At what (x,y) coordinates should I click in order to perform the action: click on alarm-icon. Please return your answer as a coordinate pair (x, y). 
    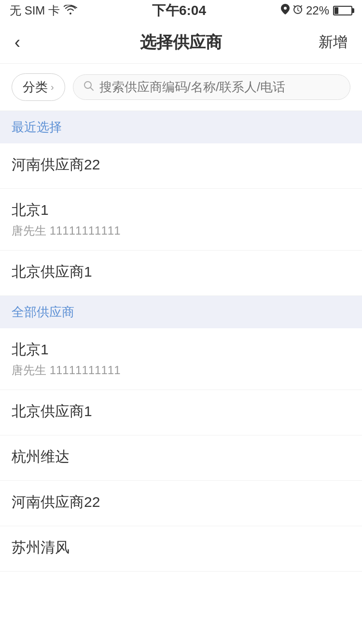
    Looking at the image, I should click on (298, 11).